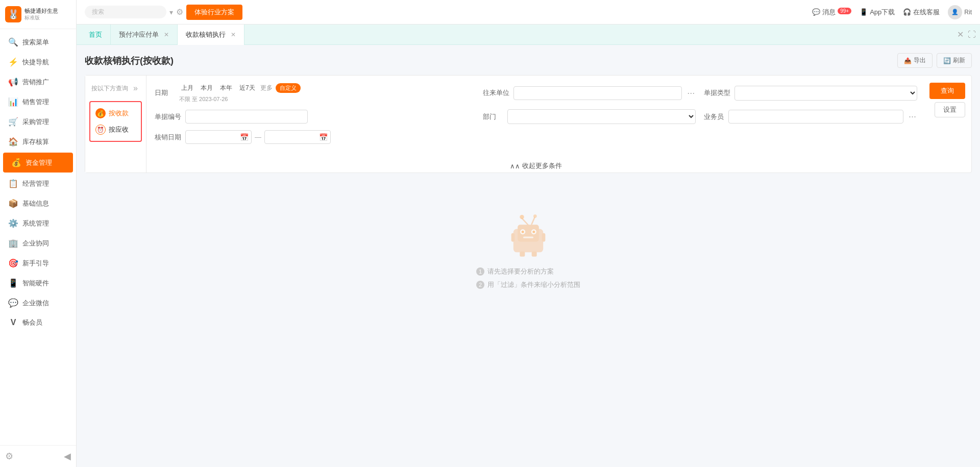 Image resolution: width=980 pixels, height=467 pixels. I want to click on filter-row-2: 单据编号 部门 业务员 ···, so click(536, 116).